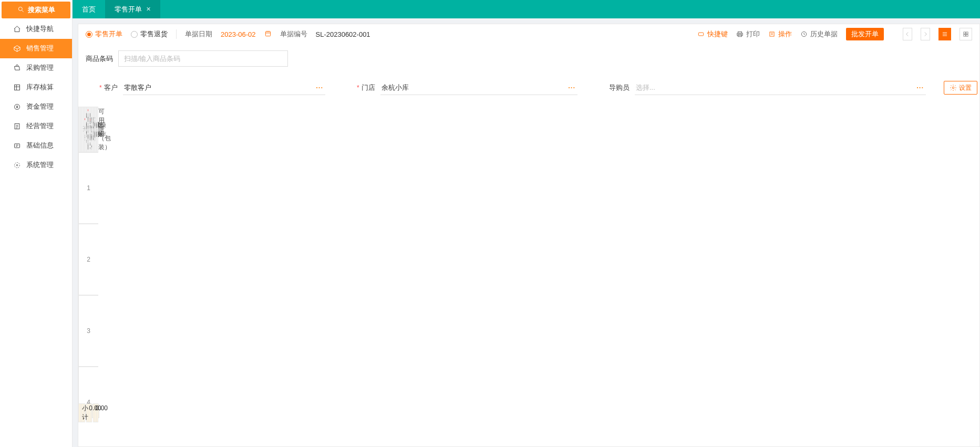 The width and height of the screenshot is (980, 447). I want to click on tab-label: 首页, so click(89, 9).